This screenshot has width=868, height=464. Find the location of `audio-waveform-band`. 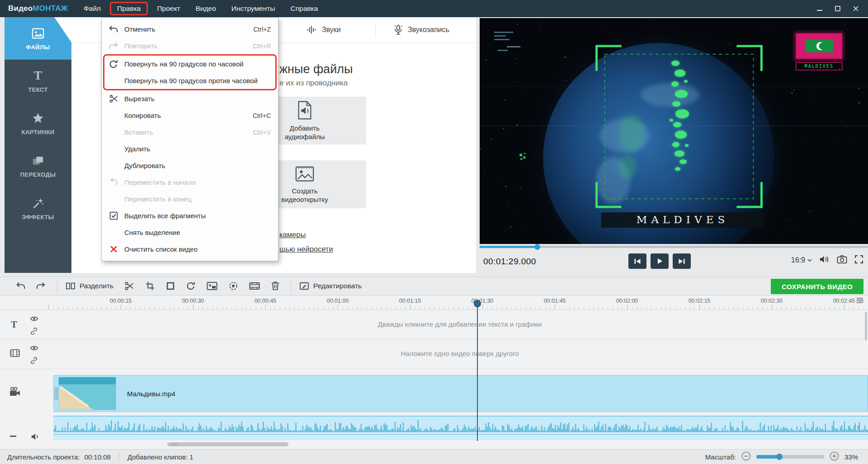

audio-waveform-band is located at coordinates (461, 424).